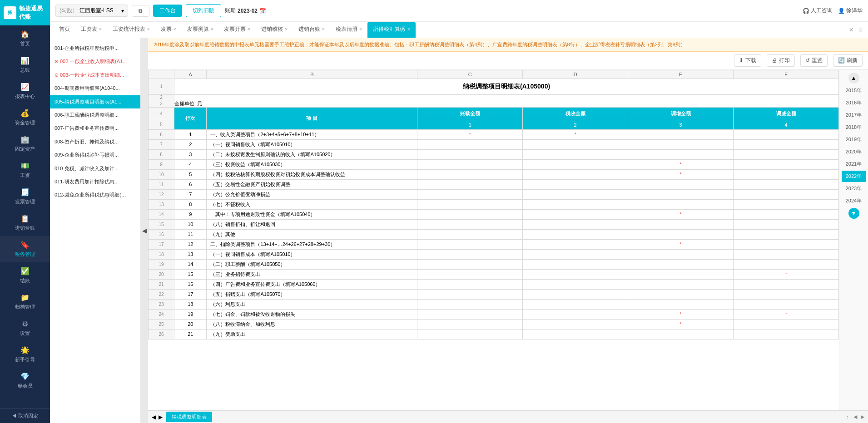  Describe the element at coordinates (854, 201) in the screenshot. I see `year-btn-2024年: 2024年` at that location.